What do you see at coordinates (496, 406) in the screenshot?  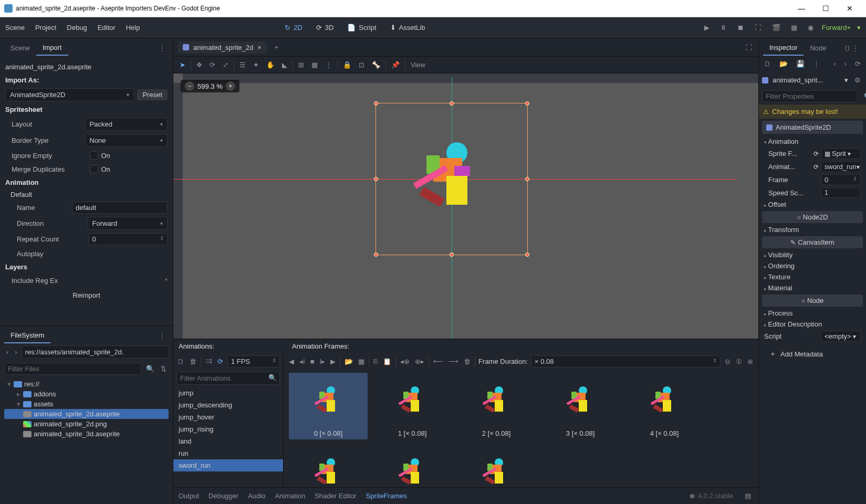 I see `frame-cell: 2 [× 0.08]` at bounding box center [496, 406].